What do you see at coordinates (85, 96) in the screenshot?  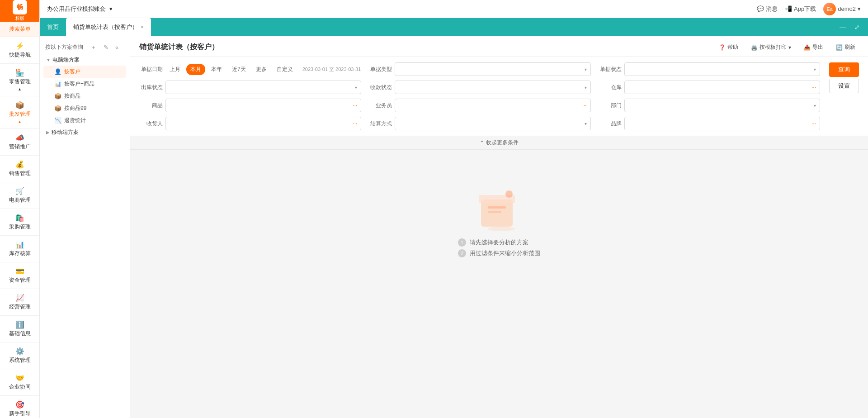 I see `scheme-item-by-goods: 📦 按商品` at bounding box center [85, 96].